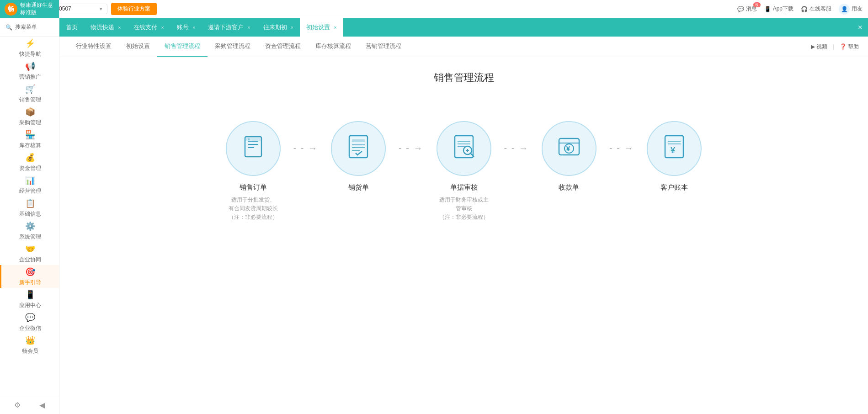 The width and height of the screenshot is (868, 414). I want to click on question-icon: ❓, so click(843, 47).